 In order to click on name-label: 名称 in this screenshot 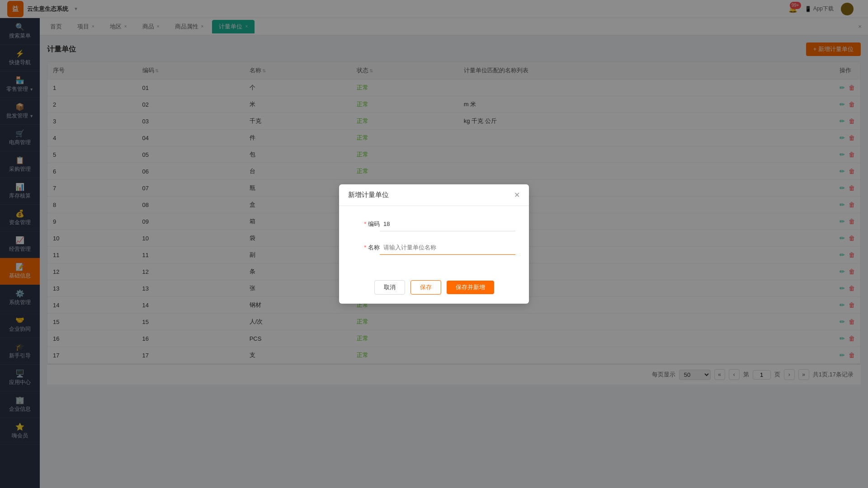, I will do `click(366, 248)`.